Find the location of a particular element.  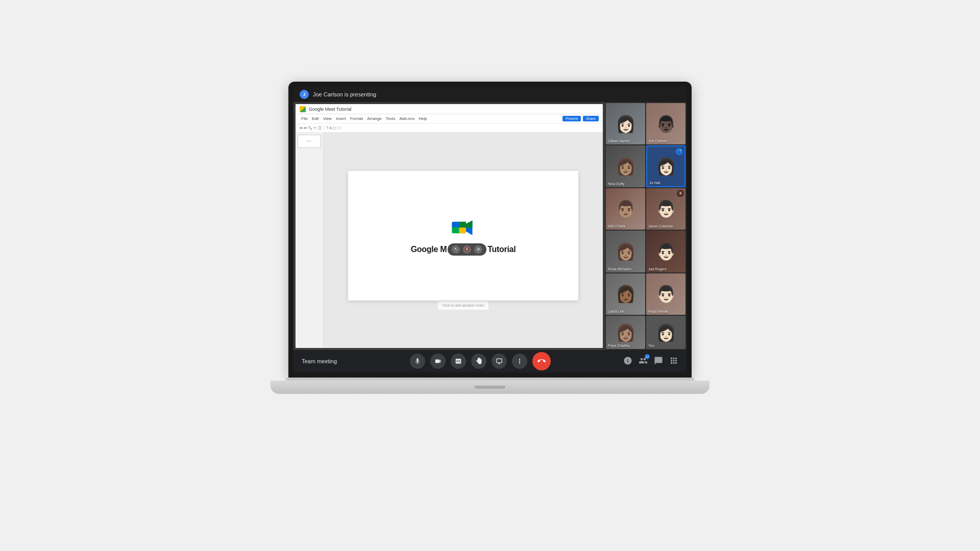

menu-addons: Add-ons is located at coordinates (407, 118).